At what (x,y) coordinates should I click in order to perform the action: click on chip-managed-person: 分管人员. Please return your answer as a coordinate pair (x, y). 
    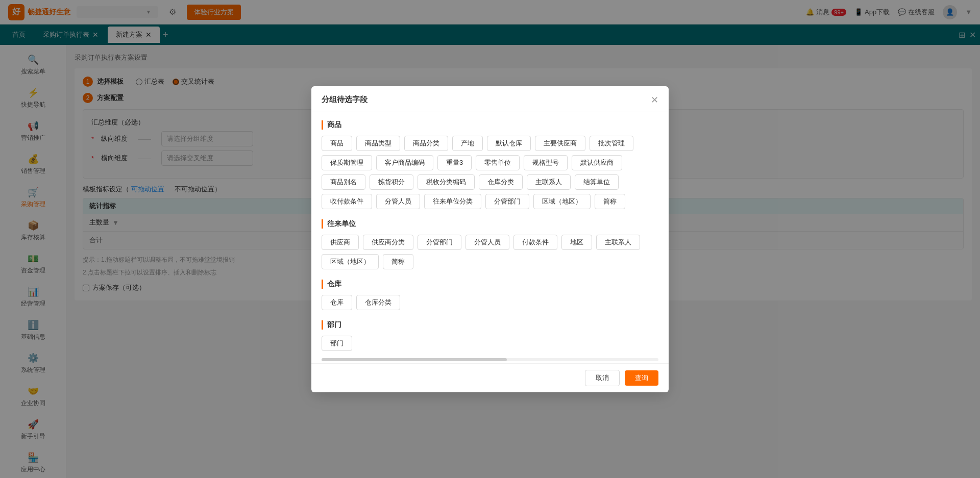
    Looking at the image, I should click on (487, 242).